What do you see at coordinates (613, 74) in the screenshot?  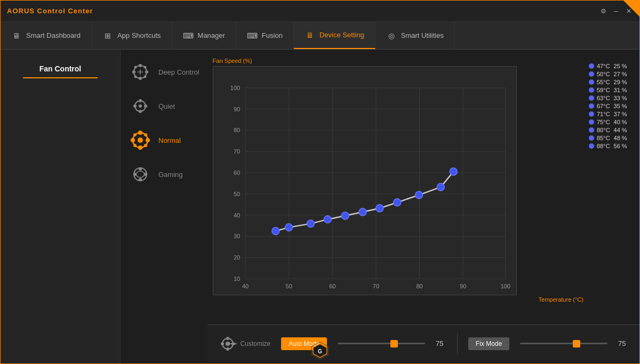 I see `legend-item-1: 50°C 27 %` at bounding box center [613, 74].